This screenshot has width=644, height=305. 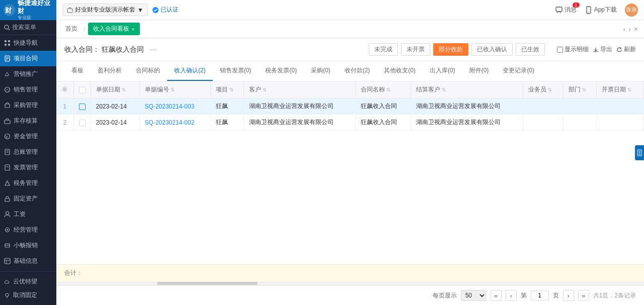 I want to click on sidebar-item-purchase-label: 采购管理, so click(x=26, y=106).